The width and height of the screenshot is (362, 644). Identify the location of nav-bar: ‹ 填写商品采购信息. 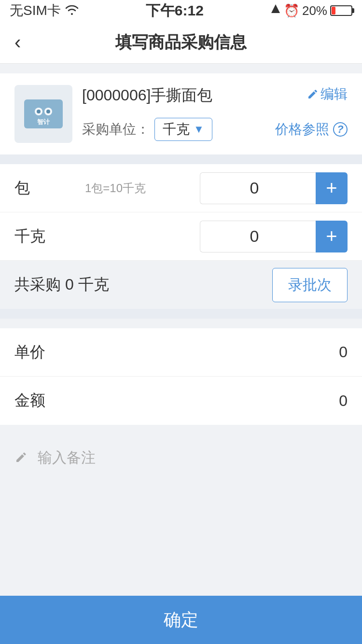
(181, 42).